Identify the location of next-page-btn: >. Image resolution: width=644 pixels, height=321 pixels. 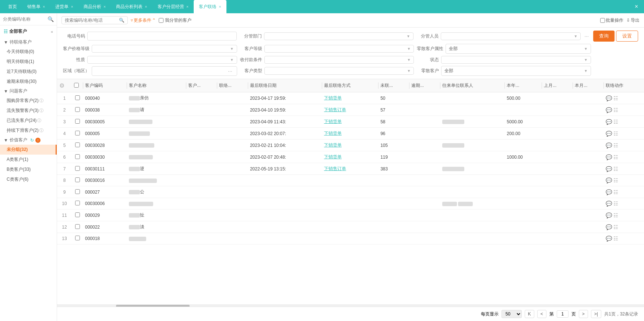
(583, 314).